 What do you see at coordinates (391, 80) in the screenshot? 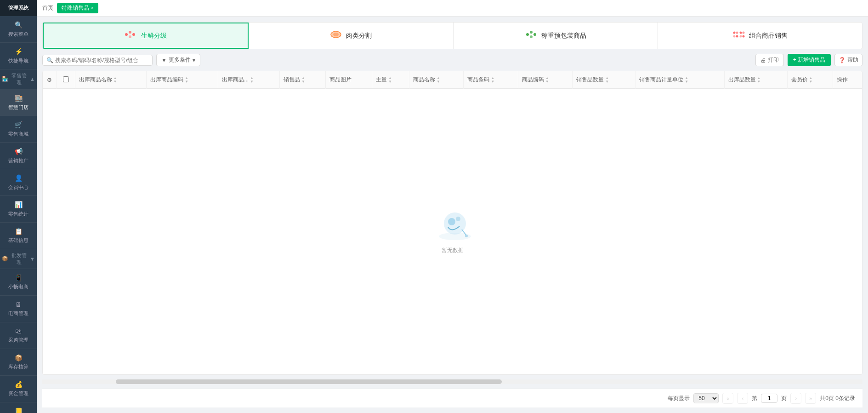
I see `col-main-weight: 主量▲▼` at bounding box center [391, 80].